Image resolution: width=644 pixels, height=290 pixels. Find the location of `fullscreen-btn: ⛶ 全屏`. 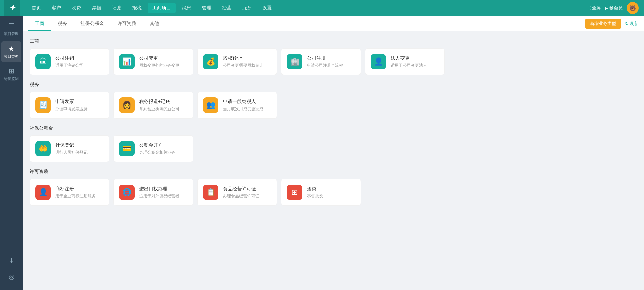

fullscreen-btn: ⛶ 全屏 is located at coordinates (594, 8).